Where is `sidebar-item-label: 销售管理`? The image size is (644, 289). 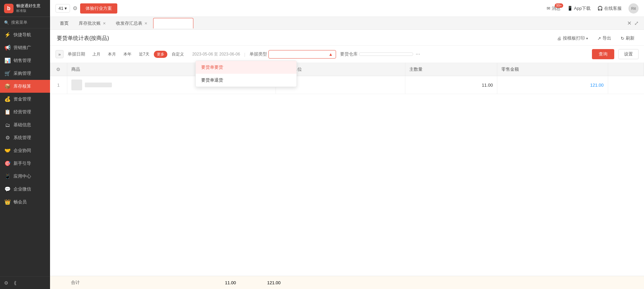
sidebar-item-label: 销售管理 is located at coordinates (22, 61).